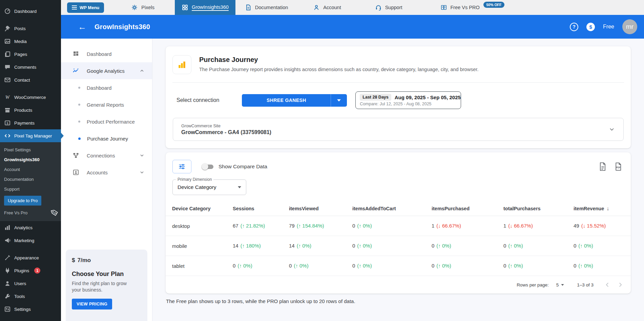 This screenshot has height=321, width=644. I want to click on sidebar-item-posts: Posts, so click(30, 28).